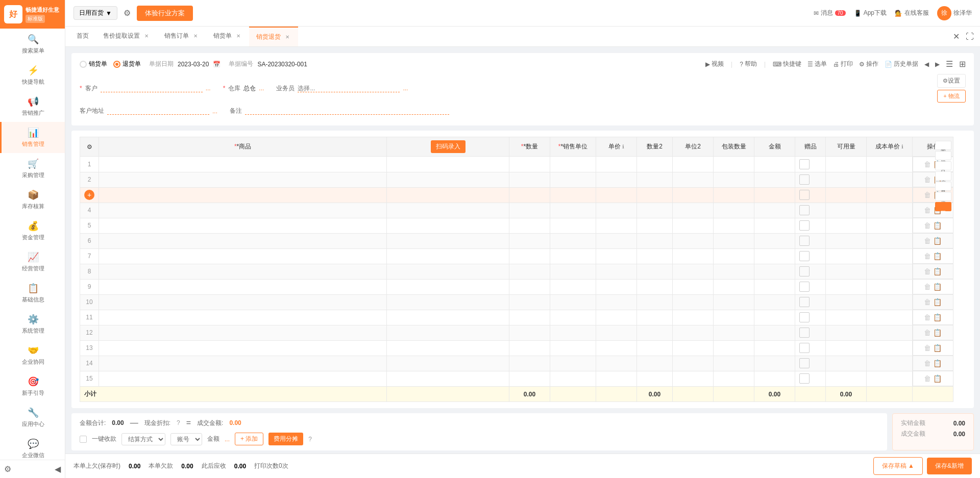  I want to click on right-btn-7: 图, so click(943, 207).